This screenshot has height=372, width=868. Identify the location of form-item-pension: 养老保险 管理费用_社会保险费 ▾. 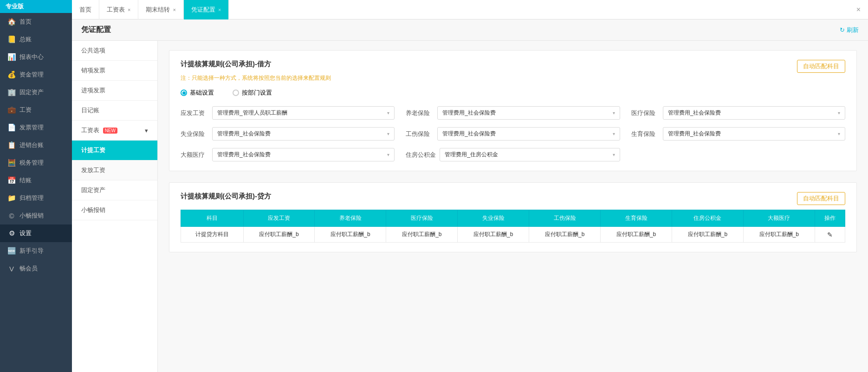
(512, 113).